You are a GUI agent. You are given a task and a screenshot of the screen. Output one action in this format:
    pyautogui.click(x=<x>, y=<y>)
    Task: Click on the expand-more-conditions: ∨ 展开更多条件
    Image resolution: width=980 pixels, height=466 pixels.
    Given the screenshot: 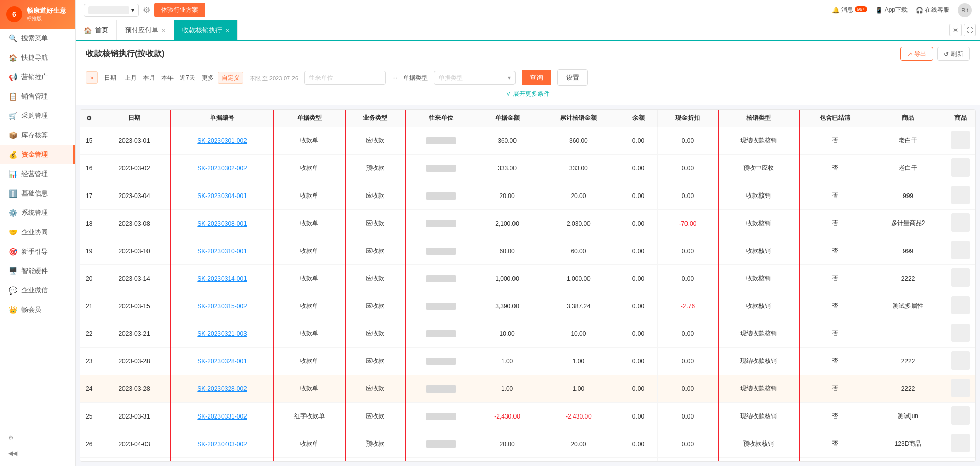 What is the action you would take?
    pyautogui.click(x=528, y=94)
    